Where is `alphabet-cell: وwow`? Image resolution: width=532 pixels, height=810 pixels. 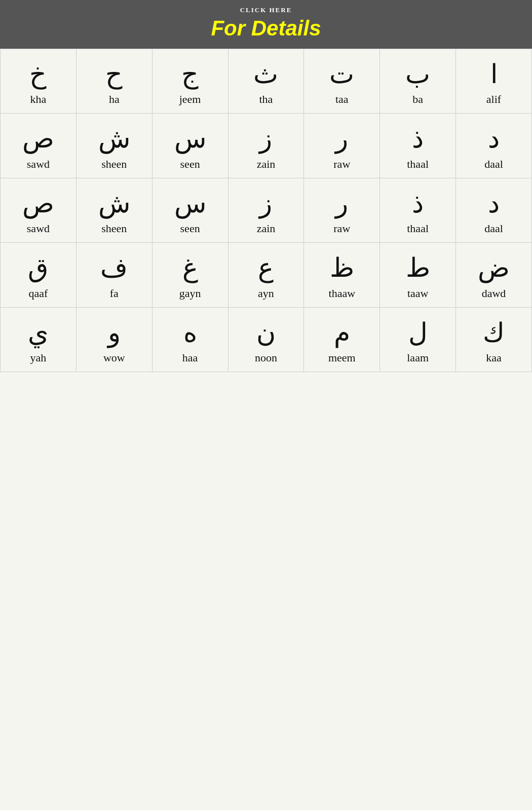 alphabet-cell: وwow is located at coordinates (114, 340).